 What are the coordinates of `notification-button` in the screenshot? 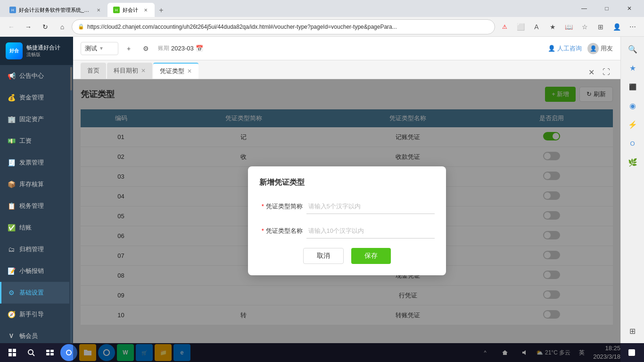 It's located at (632, 353).